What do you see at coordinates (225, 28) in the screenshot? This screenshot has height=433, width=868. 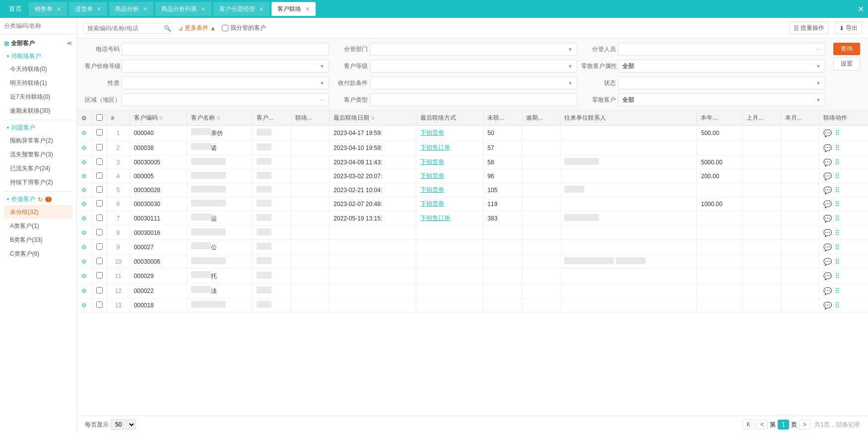 I see `my-customers-checkbox` at bounding box center [225, 28].